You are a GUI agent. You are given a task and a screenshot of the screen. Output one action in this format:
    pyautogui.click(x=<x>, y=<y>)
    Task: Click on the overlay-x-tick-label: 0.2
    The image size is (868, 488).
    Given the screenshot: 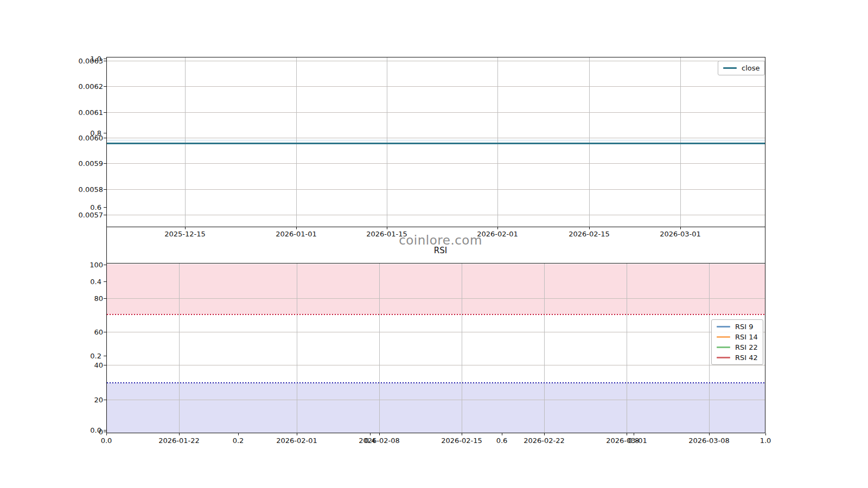 What is the action you would take?
    pyautogui.click(x=239, y=440)
    